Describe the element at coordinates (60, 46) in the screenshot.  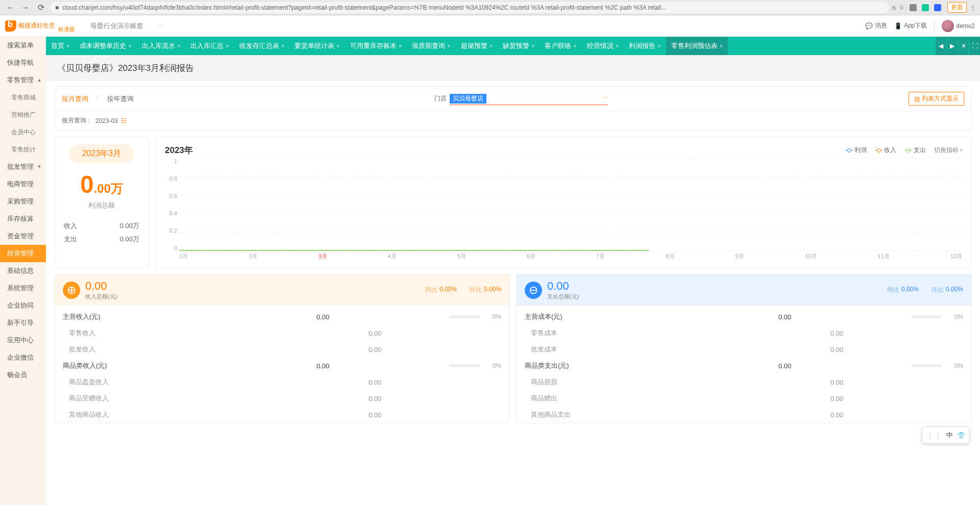
I see `tab-0: 首页×` at that location.